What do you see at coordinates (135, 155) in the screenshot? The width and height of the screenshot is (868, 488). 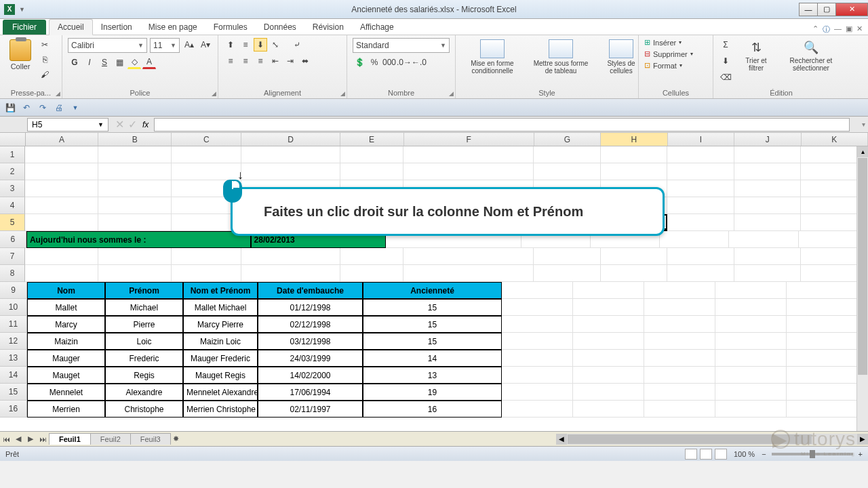 I see `cell-B1` at bounding box center [135, 155].